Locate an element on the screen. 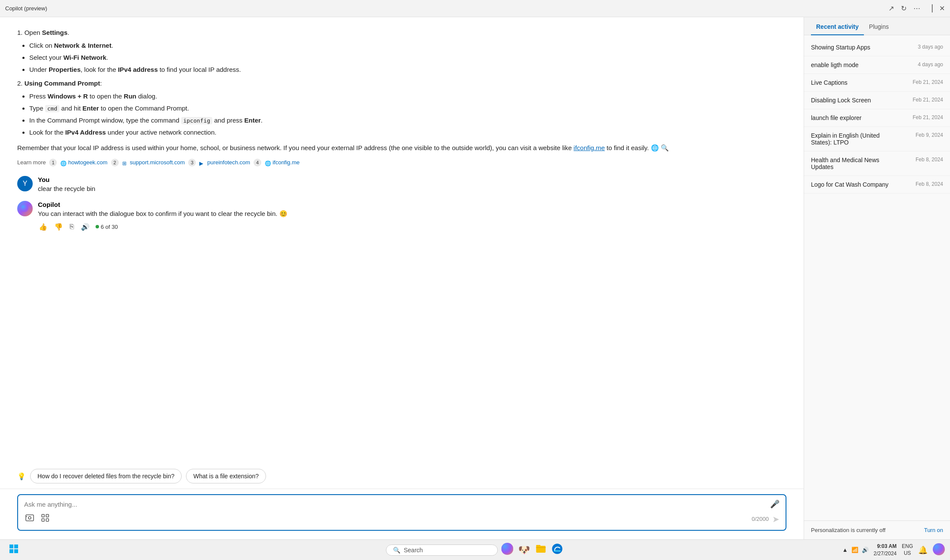 This screenshot has height=560, width=950. source-4-favicon: 🌐 is located at coordinates (268, 163).